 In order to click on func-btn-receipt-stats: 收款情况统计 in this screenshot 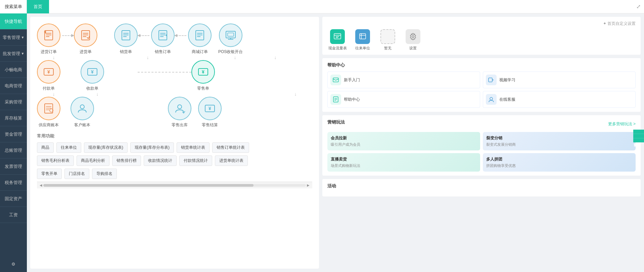, I will do `click(160, 161)`.